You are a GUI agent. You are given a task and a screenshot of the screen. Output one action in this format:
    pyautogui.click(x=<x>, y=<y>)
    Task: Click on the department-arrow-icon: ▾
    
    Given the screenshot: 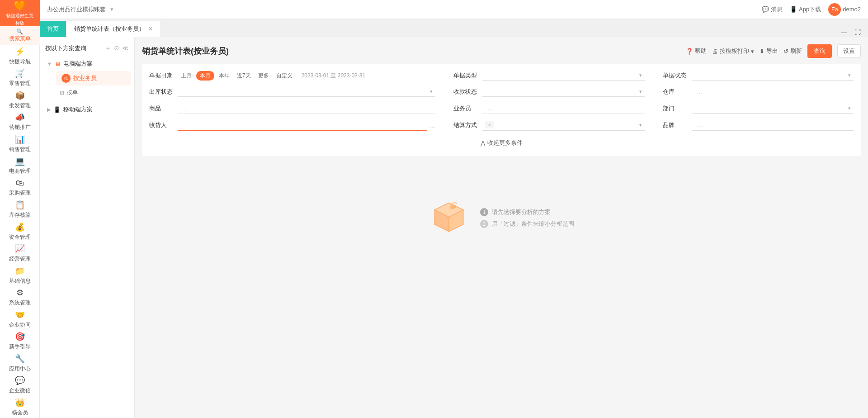 What is the action you would take?
    pyautogui.click(x=849, y=109)
    